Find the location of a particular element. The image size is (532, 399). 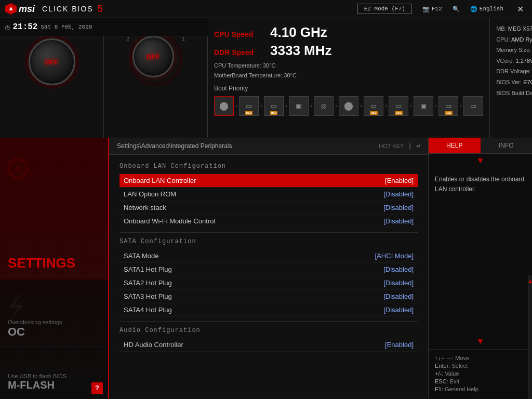

sidebar-item-settings: ⚙ SETTINGS is located at coordinates (54, 209).